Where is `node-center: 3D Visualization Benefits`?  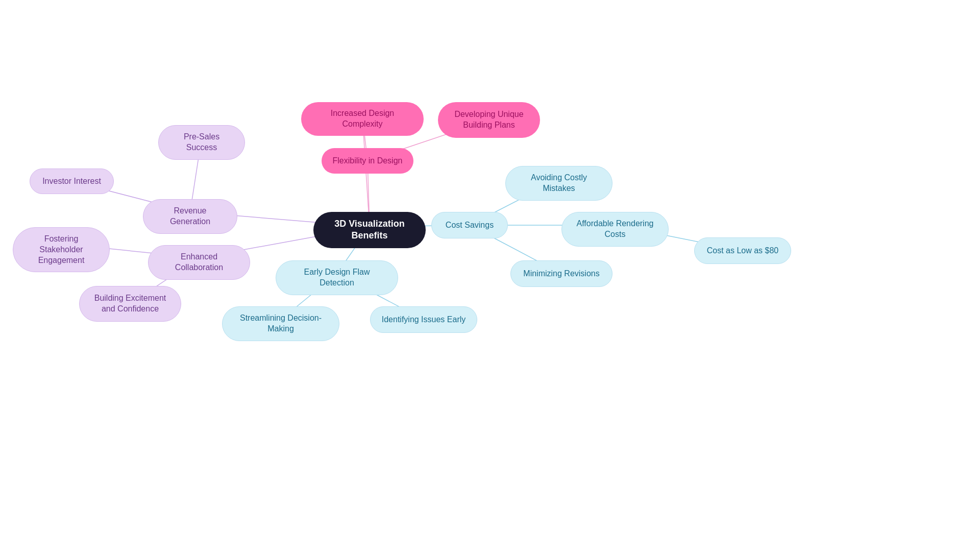
node-center: 3D Visualization Benefits is located at coordinates (370, 230).